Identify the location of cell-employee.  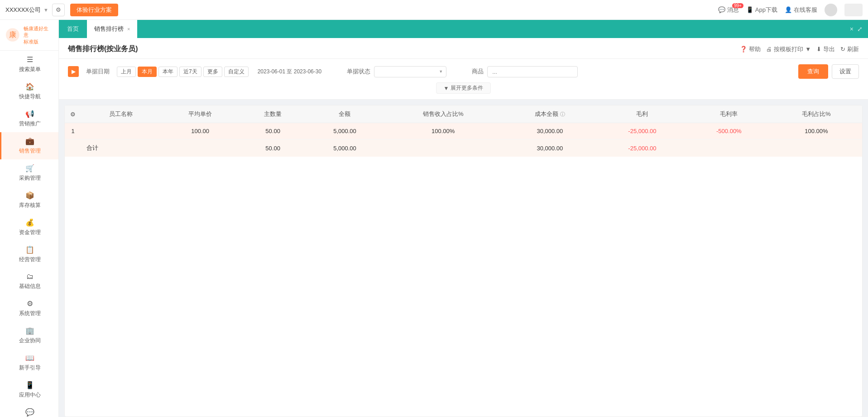
(120, 131).